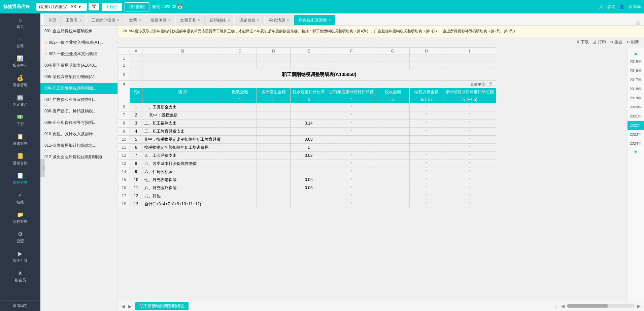 The width and height of the screenshot is (644, 311). What do you see at coordinates (20, 218) in the screenshot?
I see `sidebar-item-archive: 📁 归档管理` at bounding box center [20, 218].